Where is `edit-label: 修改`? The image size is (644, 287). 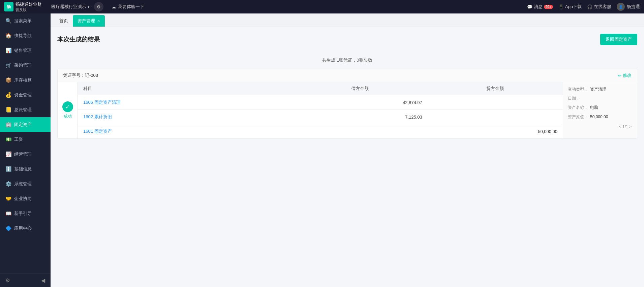
edit-label: 修改 is located at coordinates (627, 75).